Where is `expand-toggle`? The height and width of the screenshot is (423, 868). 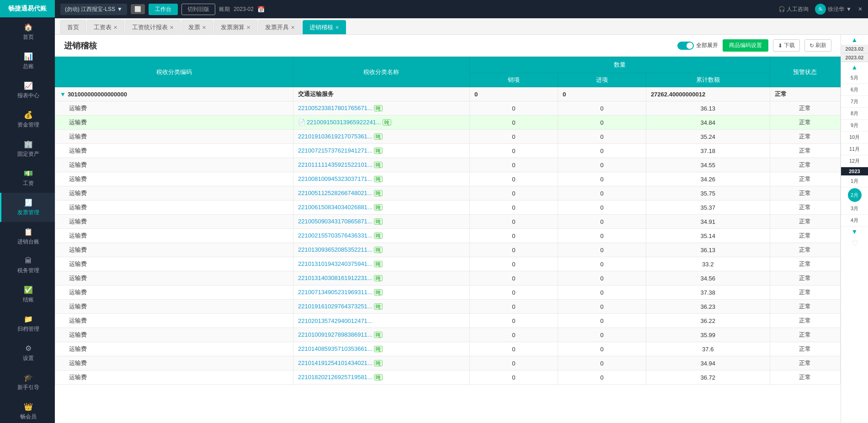 expand-toggle is located at coordinates (686, 46).